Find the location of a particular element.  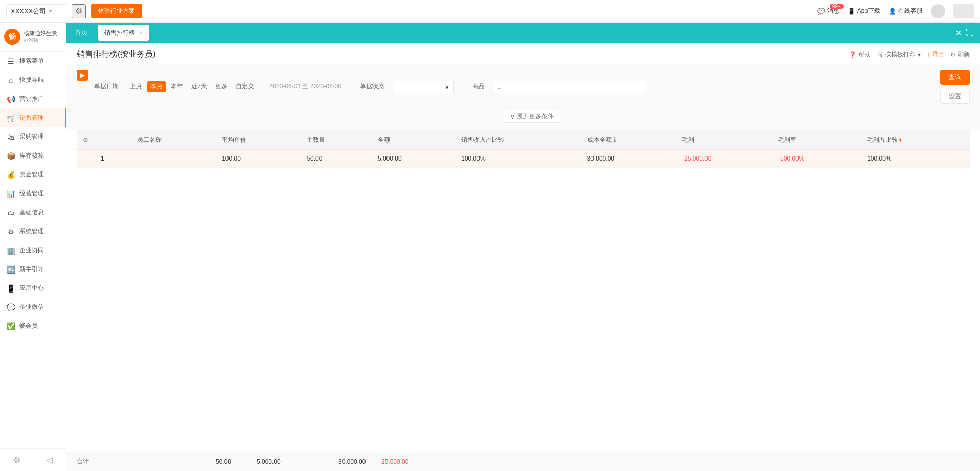

date-btn-this-year: 本年 is located at coordinates (177, 87).